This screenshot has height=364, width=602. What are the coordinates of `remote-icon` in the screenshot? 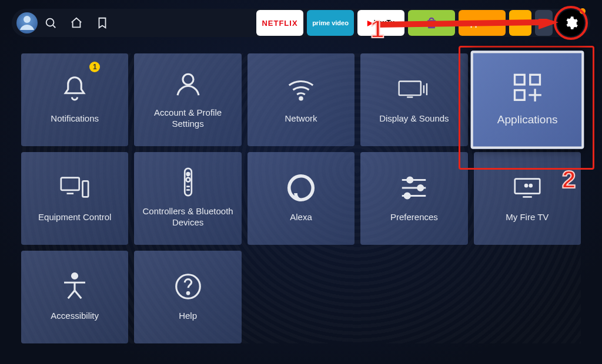 It's located at (188, 182).